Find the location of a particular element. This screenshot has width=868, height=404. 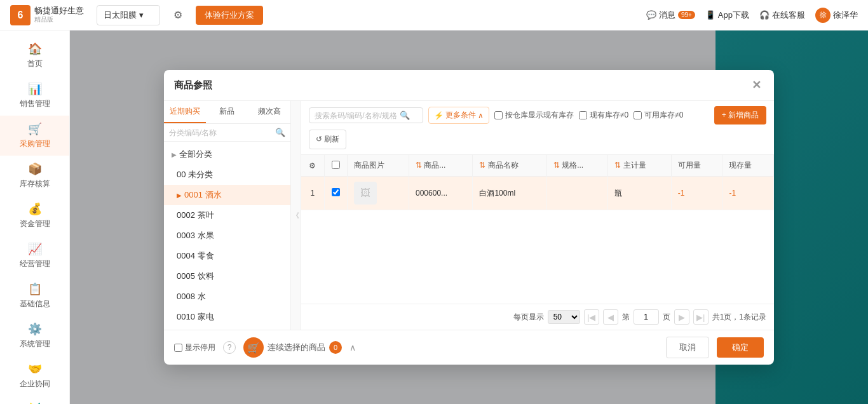

cat-panel-collapse-btn: 《 is located at coordinates (296, 215).